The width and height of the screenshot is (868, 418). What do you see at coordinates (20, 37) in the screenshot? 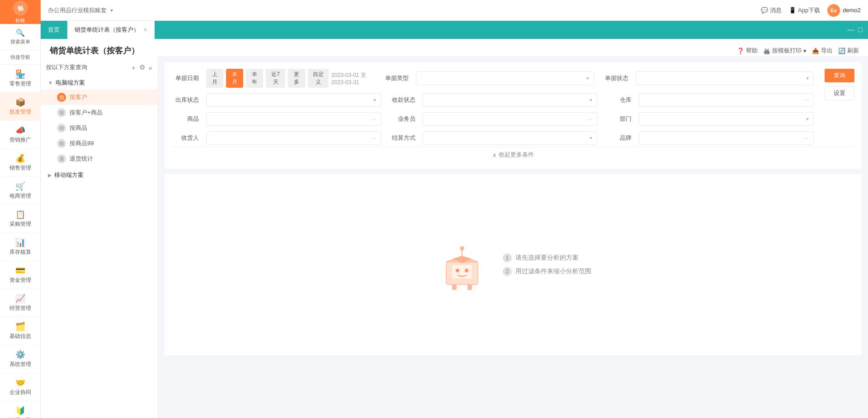
I see `sidebar-search: 🔍 搜索菜单` at bounding box center [20, 37].